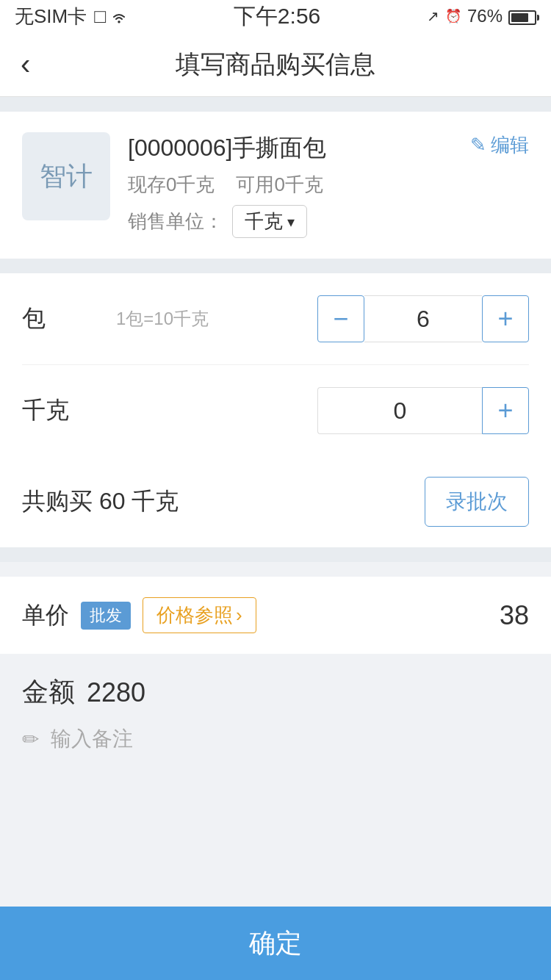  What do you see at coordinates (328, 222) in the screenshot?
I see `product-unit-row: 销售单位： 千克 ▾` at bounding box center [328, 222].